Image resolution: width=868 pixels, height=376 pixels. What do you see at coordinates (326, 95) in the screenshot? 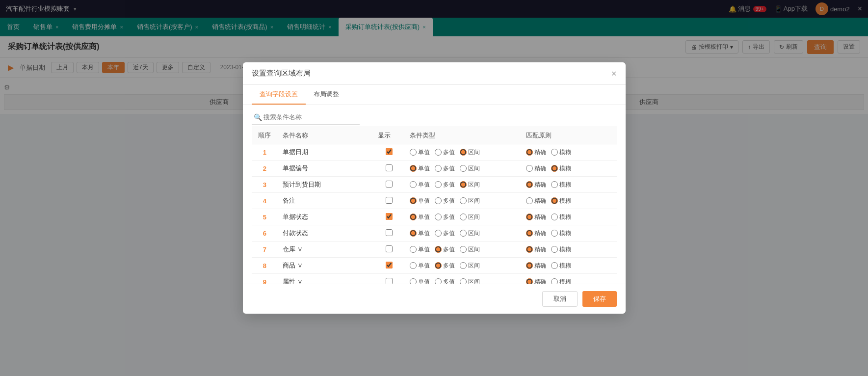
I see `dialog-tab-layout: 布局调整` at bounding box center [326, 95].